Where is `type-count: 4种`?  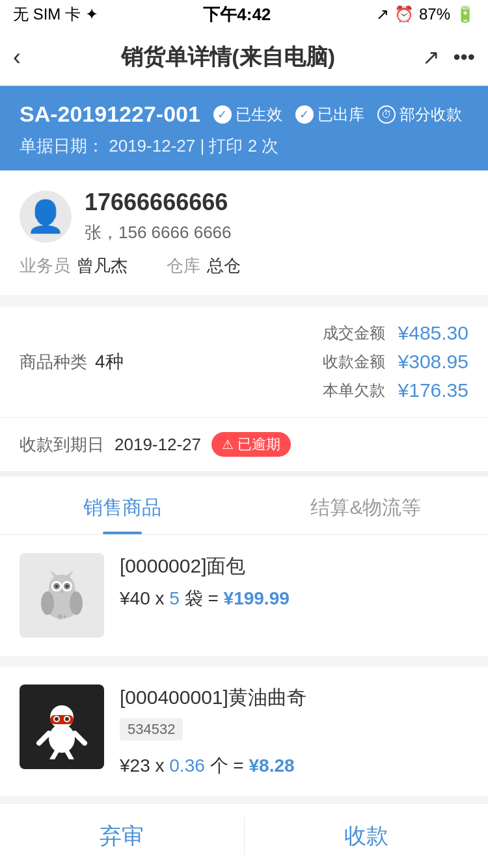 type-count: 4种 is located at coordinates (109, 362).